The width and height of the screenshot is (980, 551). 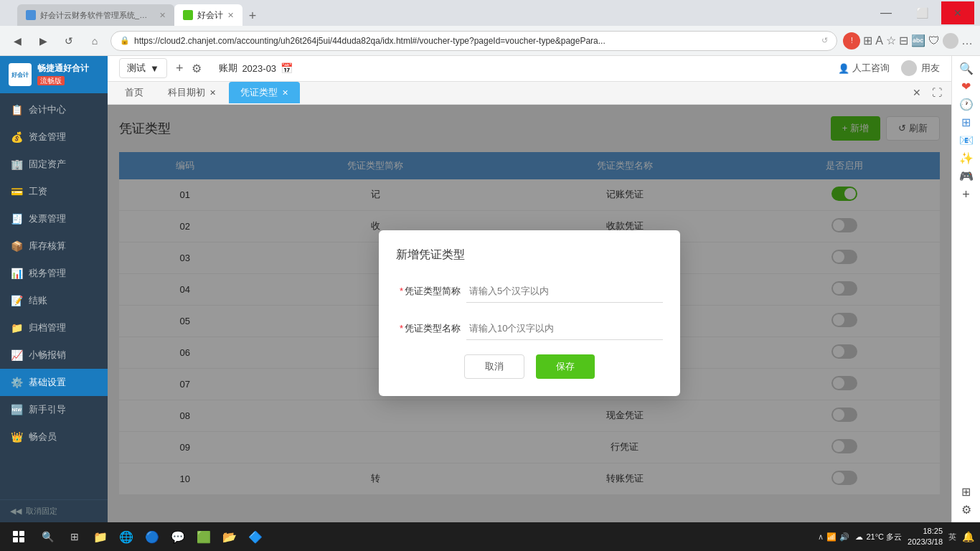 I want to click on more-icon: …, so click(x=967, y=41).